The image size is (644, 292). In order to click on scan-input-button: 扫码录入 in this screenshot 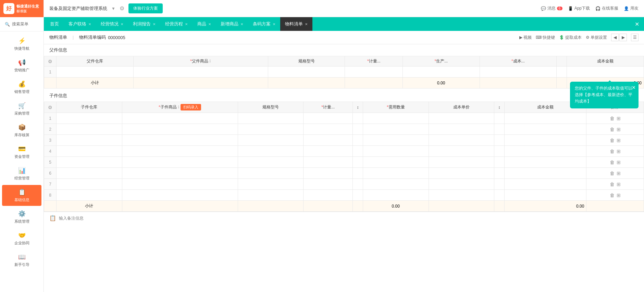, I will do `click(191, 107)`.